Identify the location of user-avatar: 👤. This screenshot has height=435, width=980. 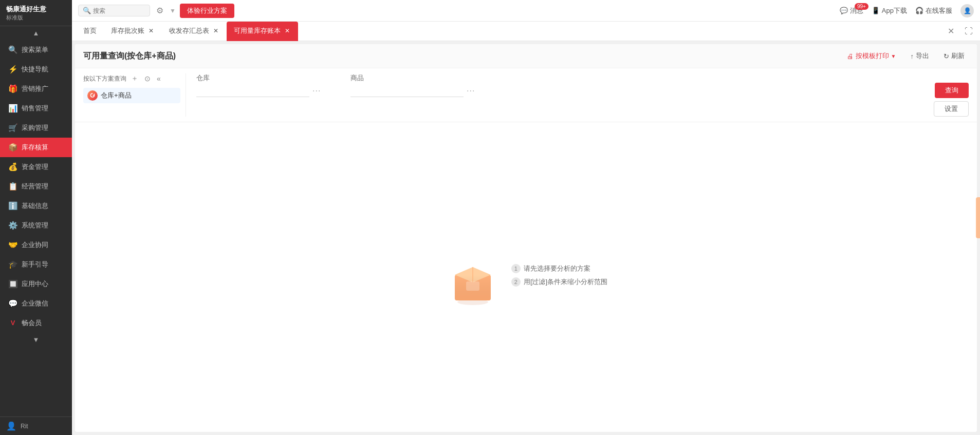
(967, 11).